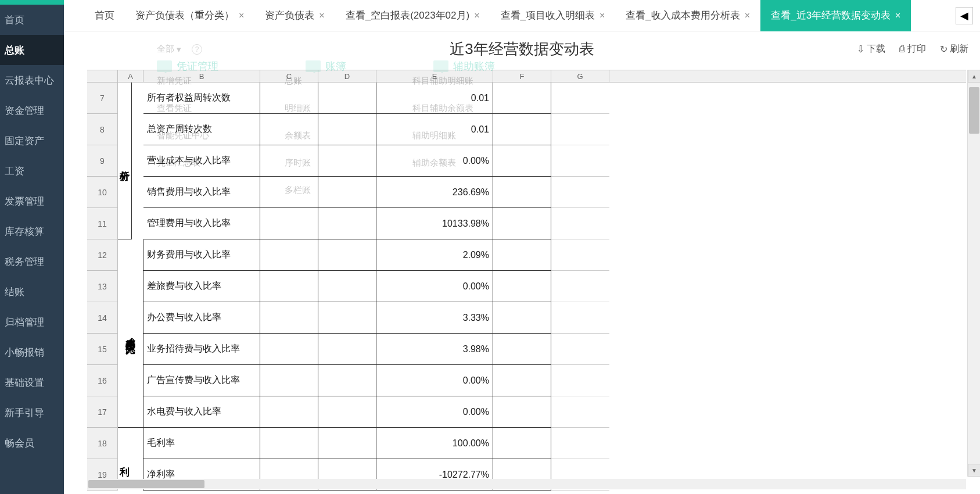 The image size is (980, 494). Describe the element at coordinates (435, 349) in the screenshot. I see `cell-value: 3.98%` at that location.